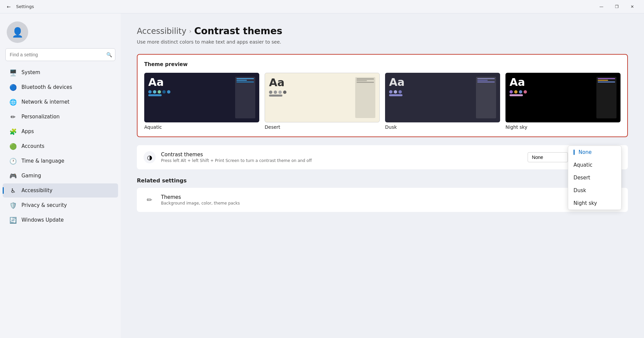 Image resolution: width=644 pixels, height=338 pixels. Describe the element at coordinates (382, 157) in the screenshot. I see `contrast-themes-row: ◑ Contrast themes Press left Alt + left …` at that location.